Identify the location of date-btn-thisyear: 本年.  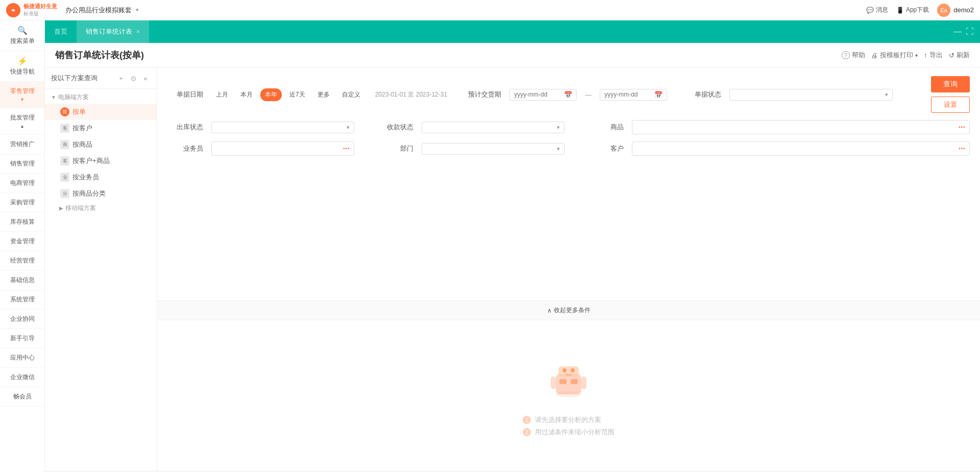
(271, 95).